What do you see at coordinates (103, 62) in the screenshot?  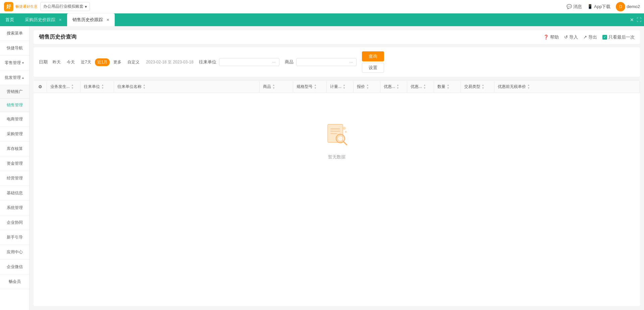 I see `date-btn-1month: 近1月` at bounding box center [103, 62].